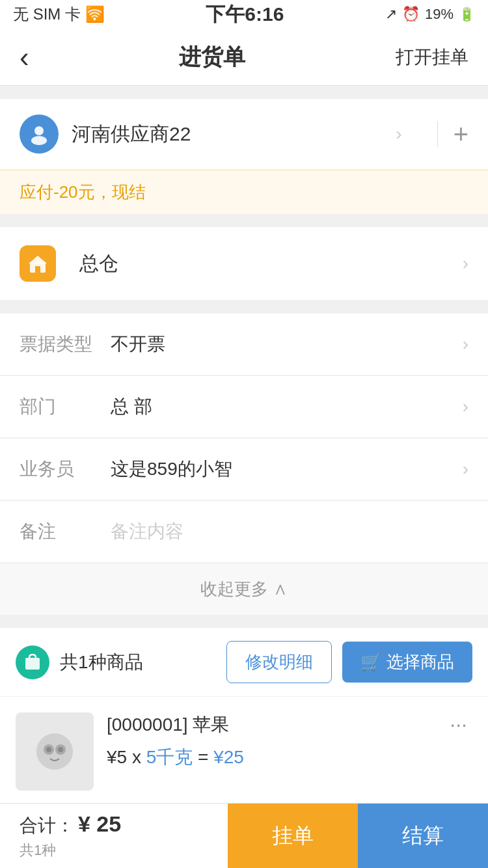 The width and height of the screenshot is (488, 868). What do you see at coordinates (437, 134) in the screenshot?
I see `supplier-divider` at bounding box center [437, 134].